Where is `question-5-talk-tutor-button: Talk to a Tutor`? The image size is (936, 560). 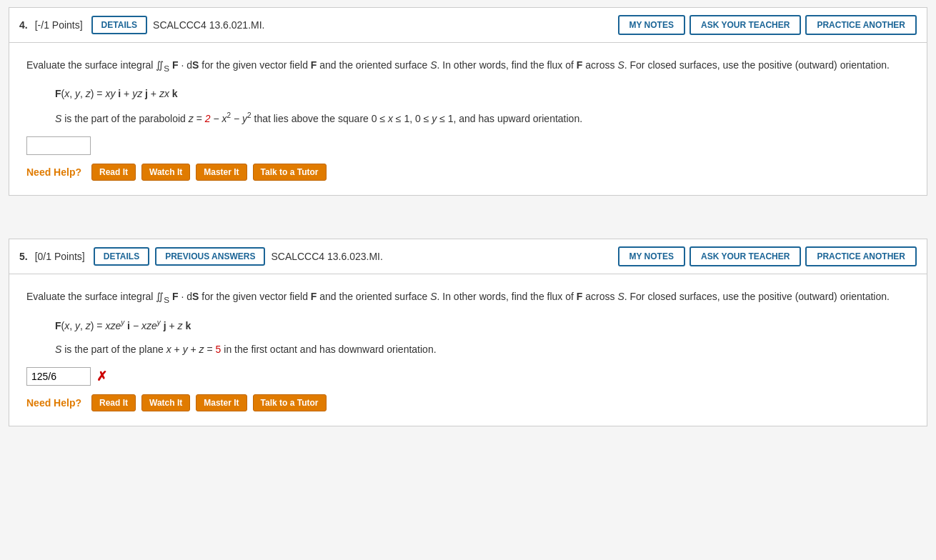 question-5-talk-tutor-button: Talk to a Tutor is located at coordinates (290, 403).